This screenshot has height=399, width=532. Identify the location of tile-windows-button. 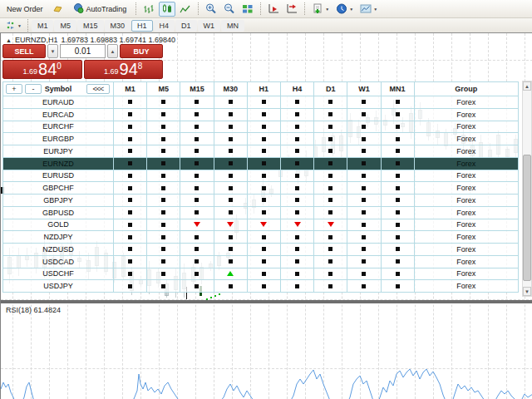
(248, 9).